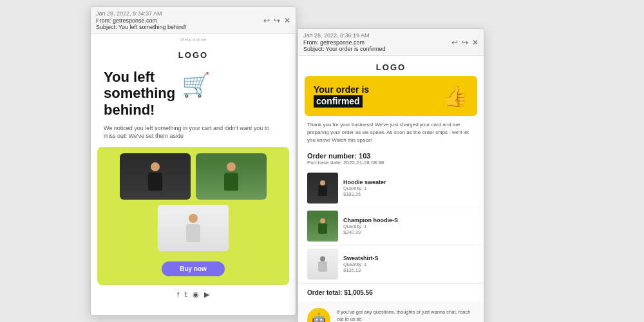 This screenshot has width=644, height=322. Describe the element at coordinates (193, 54) in the screenshot. I see `left-logo: LOGO` at that location.